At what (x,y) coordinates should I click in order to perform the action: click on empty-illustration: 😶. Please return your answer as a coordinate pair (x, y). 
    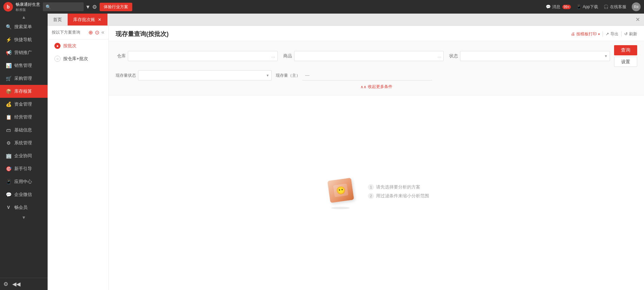
    Looking at the image, I should click on (341, 193).